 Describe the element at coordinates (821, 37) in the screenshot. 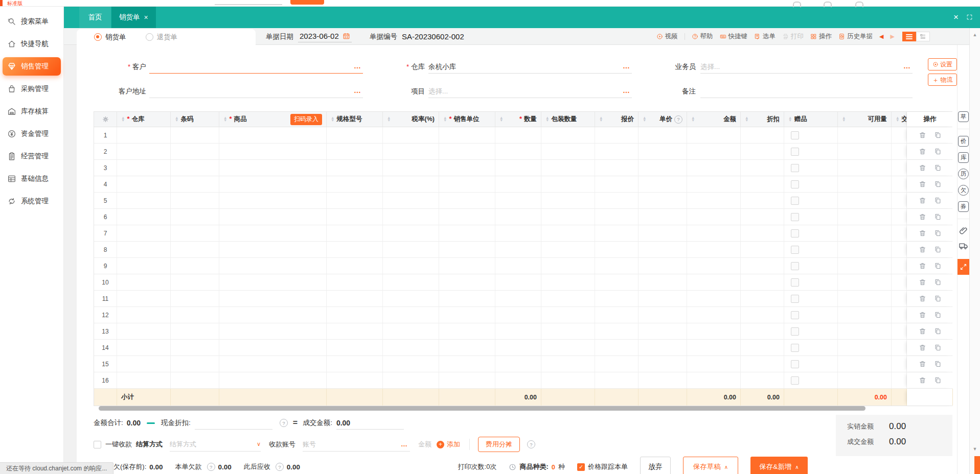

I see `toolbar-action-operations: 操作` at that location.